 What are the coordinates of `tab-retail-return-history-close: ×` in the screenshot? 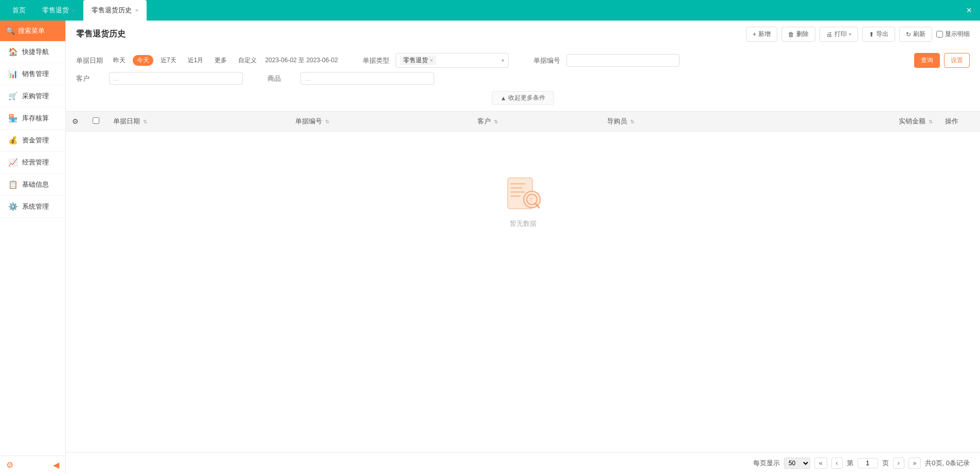 It's located at (136, 10).